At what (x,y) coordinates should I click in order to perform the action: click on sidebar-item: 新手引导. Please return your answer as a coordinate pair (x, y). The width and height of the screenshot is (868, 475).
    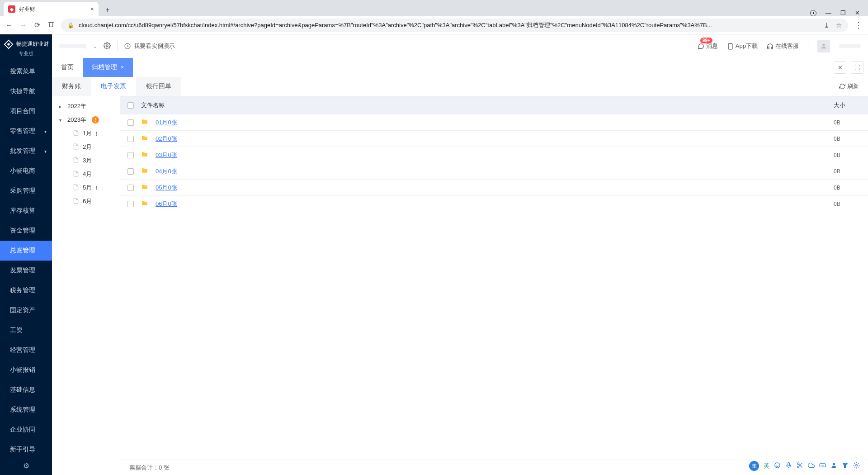
    Looking at the image, I should click on (26, 448).